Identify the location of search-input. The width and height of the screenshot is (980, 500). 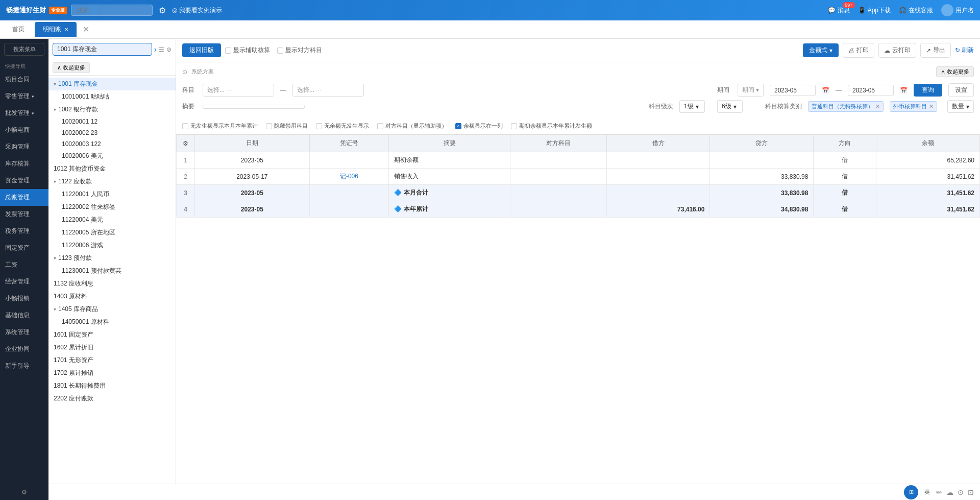
(112, 10).